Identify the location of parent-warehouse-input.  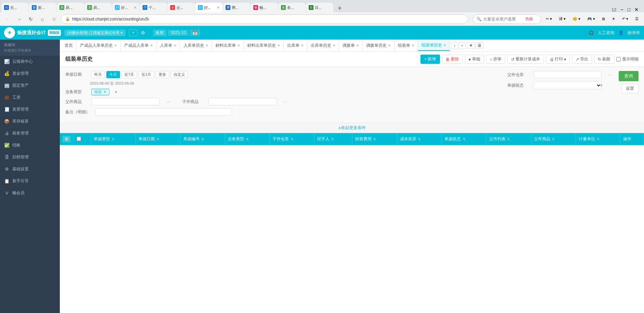
(567, 75).